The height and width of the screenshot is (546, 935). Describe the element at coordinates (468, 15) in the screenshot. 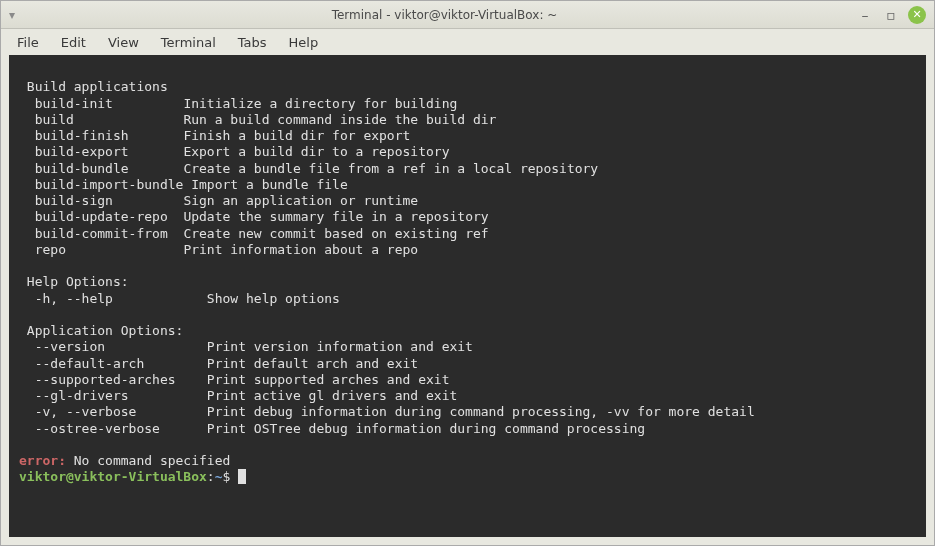

I see `titlebar: ▾ Terminal - viktor@viktor-VirtualBox: ~…` at that location.